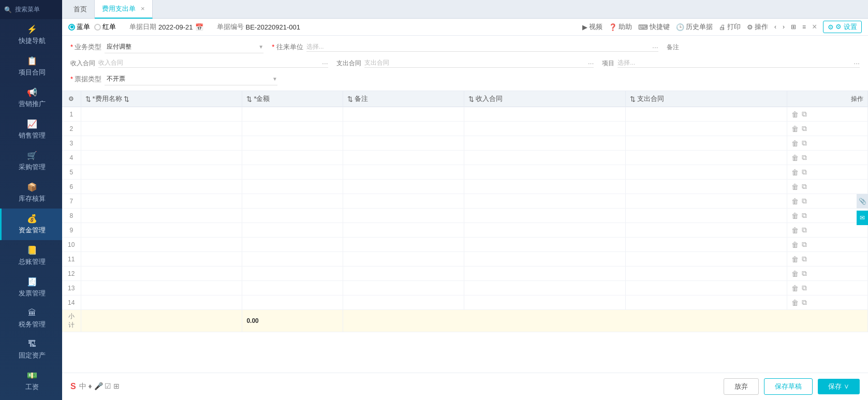 This screenshot has height=400, width=868. I want to click on income-contract-wrapper: 收入合同 ···, so click(213, 63).